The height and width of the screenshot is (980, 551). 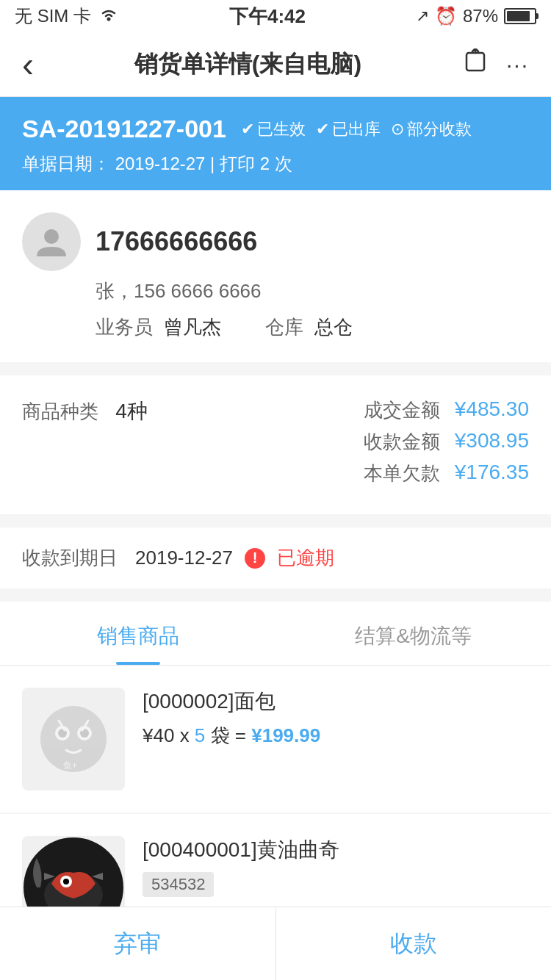 I want to click on carrier-text: 无 SIM 卡, so click(x=53, y=16).